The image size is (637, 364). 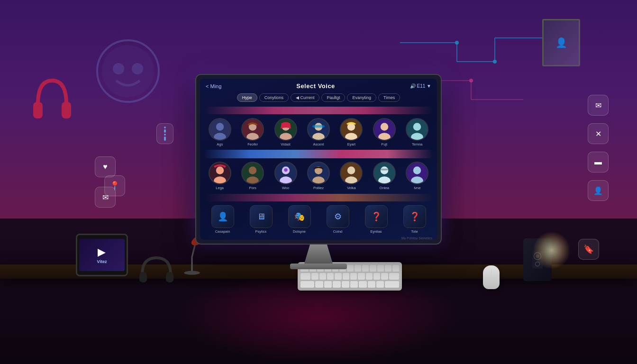 What do you see at coordinates (337, 219) in the screenshot?
I see `voice-card-colnd: ⚙ Colnd` at bounding box center [337, 219].